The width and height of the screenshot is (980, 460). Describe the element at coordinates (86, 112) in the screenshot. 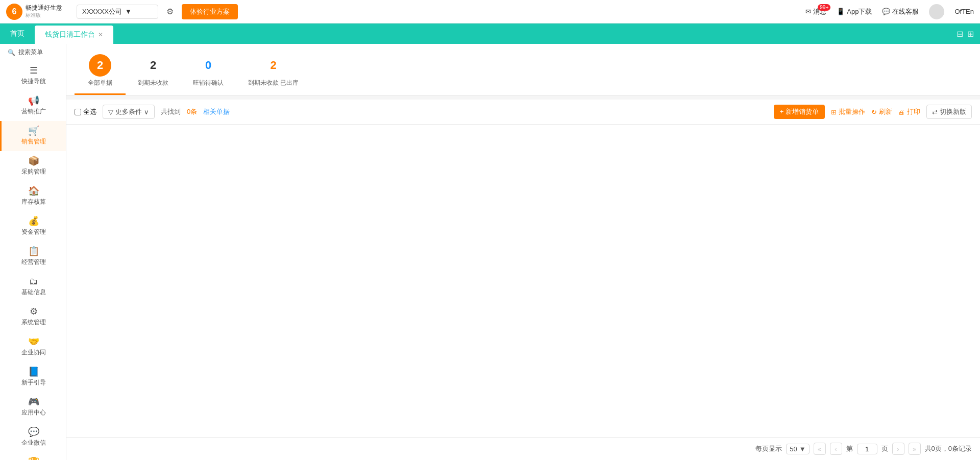

I see `select-all-checkbox: 全选` at that location.